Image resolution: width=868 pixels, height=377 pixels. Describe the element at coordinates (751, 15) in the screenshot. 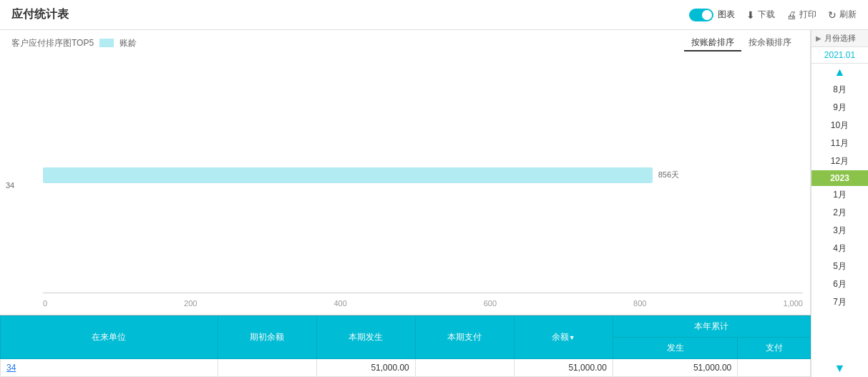

I see `download-icon: ⬇` at that location.